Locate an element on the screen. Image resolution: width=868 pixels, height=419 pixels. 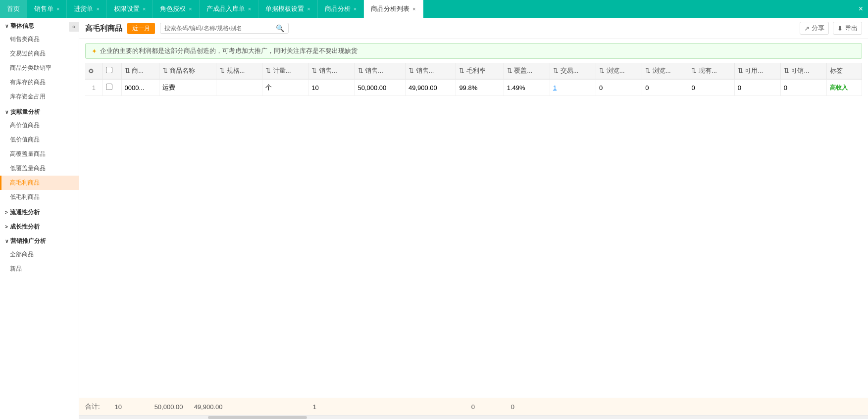
sidebar-item-1-5: 低毛利商品 is located at coordinates (40, 197).